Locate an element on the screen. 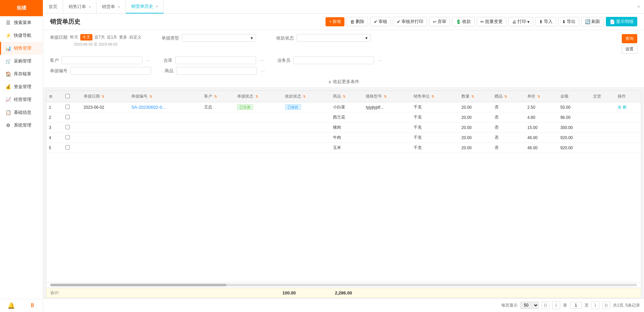  col-collect-status: 收款状态 ⇅ is located at coordinates (306, 97).